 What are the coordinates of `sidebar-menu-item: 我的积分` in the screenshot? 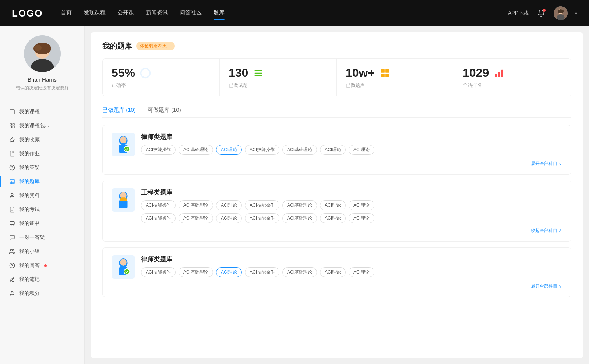 It's located at (42, 293).